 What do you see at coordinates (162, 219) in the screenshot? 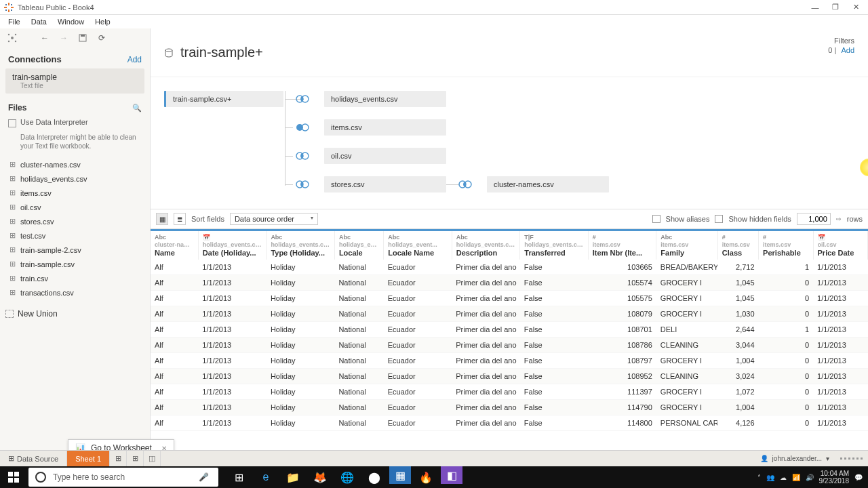
I see `grid-view-button: ▦` at bounding box center [162, 219].